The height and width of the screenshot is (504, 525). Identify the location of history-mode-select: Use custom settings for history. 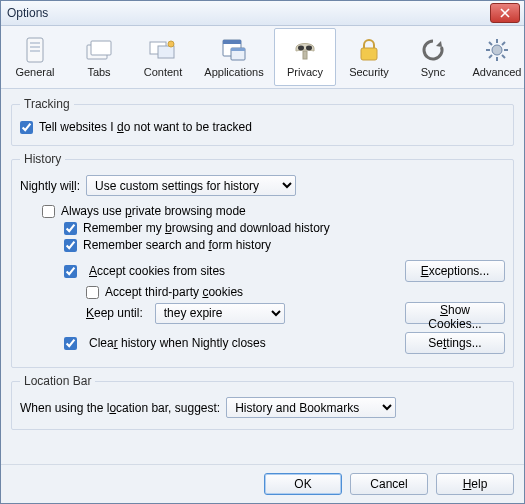
(191, 186).